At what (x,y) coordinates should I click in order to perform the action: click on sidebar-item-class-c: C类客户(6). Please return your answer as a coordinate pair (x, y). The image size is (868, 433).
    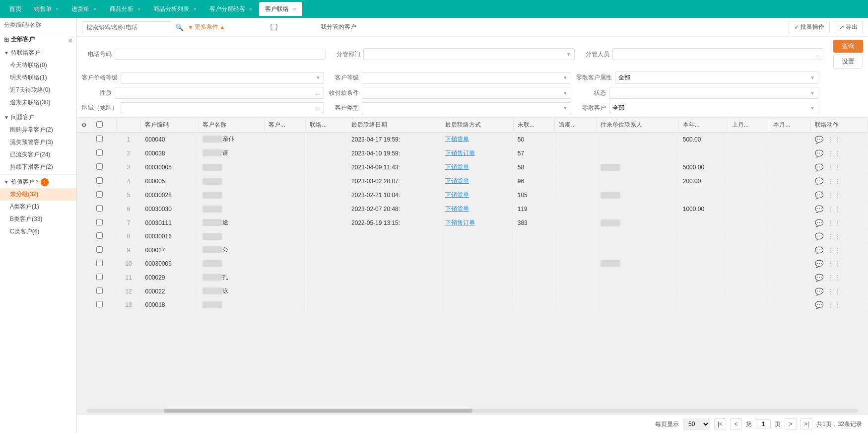
    Looking at the image, I should click on (38, 231).